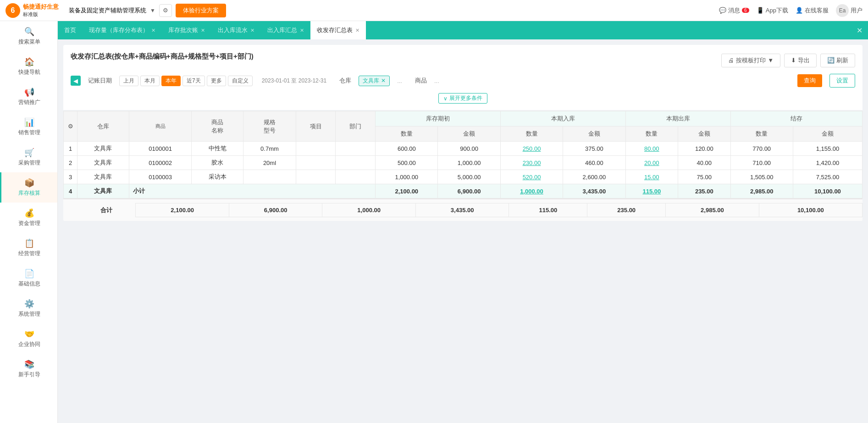 The image size is (868, 423). What do you see at coordinates (150, 81) in the screenshot?
I see `date-btn-this-month: 本月` at bounding box center [150, 81].